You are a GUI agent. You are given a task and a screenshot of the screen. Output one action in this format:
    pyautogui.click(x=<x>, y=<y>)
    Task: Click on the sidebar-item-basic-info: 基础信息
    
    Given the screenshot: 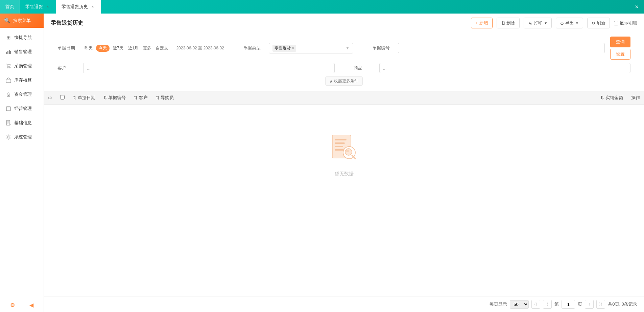 What is the action you would take?
    pyautogui.click(x=22, y=123)
    